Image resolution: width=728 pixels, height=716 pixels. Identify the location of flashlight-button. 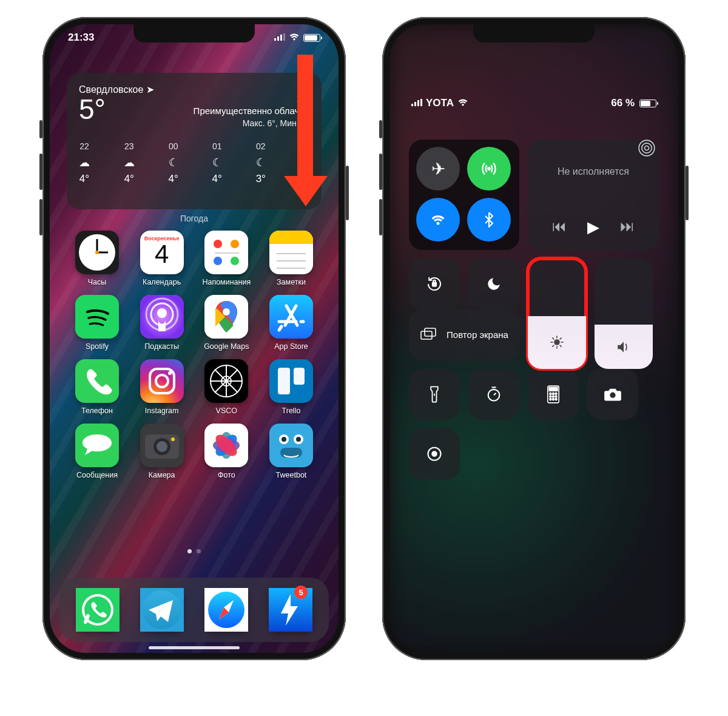
(434, 394).